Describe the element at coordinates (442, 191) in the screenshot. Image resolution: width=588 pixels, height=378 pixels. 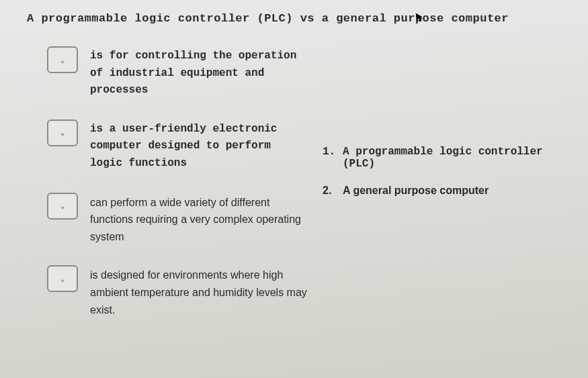
I see `answer-option-2: 2. A general purpose computer` at that location.